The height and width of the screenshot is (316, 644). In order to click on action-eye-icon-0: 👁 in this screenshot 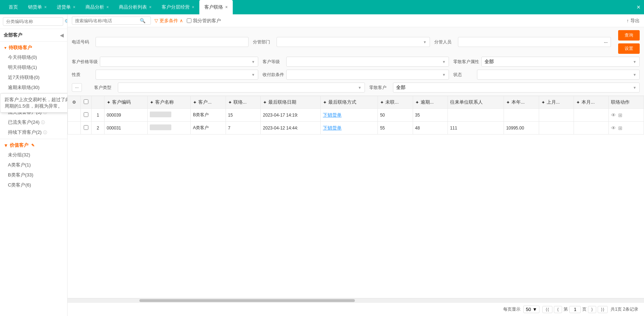, I will do `click(613, 115)`.